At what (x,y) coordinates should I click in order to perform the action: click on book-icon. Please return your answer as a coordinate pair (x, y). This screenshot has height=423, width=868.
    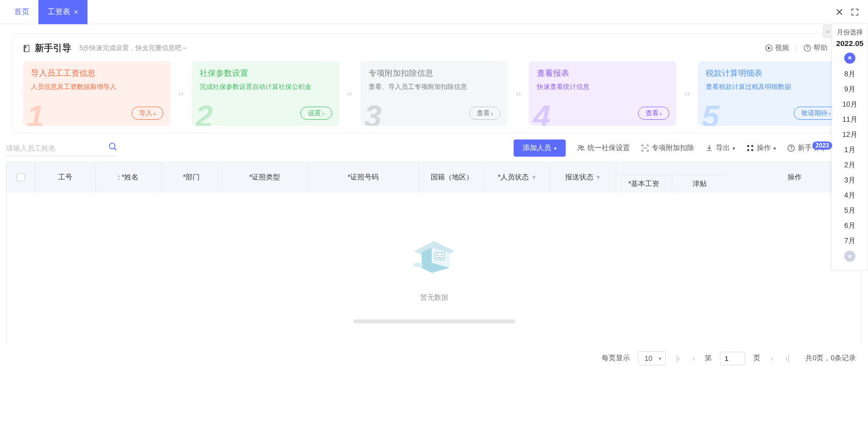
    Looking at the image, I should click on (27, 49).